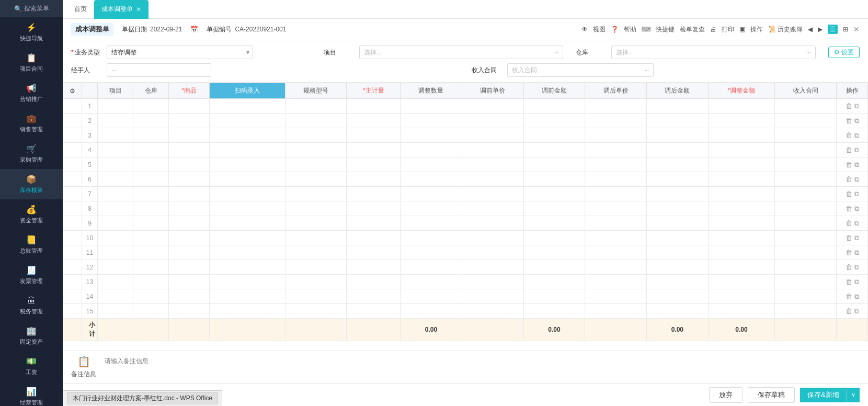 Image resolution: width=868 pixels, height=406 pixels. What do you see at coordinates (195, 29) in the screenshot?
I see `calendar-icon: 📅` at bounding box center [195, 29].